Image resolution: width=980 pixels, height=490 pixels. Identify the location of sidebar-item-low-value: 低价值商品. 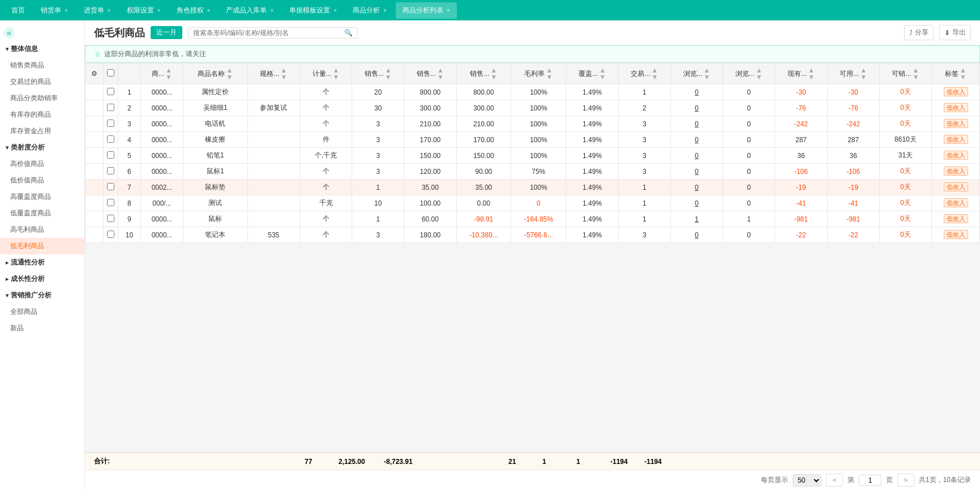
(42, 180).